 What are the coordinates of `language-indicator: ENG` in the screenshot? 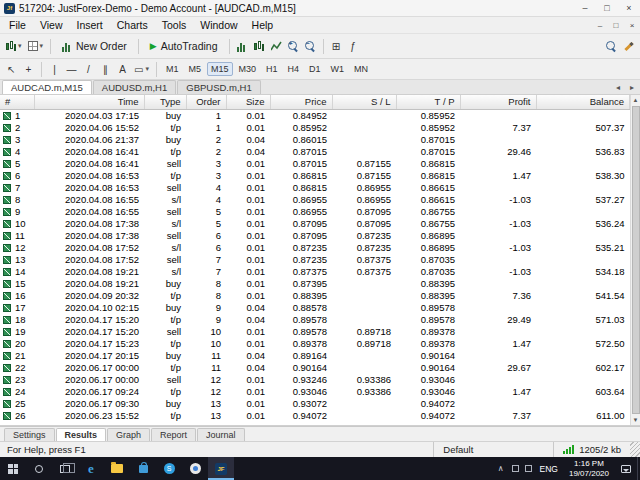 It's located at (549, 469).